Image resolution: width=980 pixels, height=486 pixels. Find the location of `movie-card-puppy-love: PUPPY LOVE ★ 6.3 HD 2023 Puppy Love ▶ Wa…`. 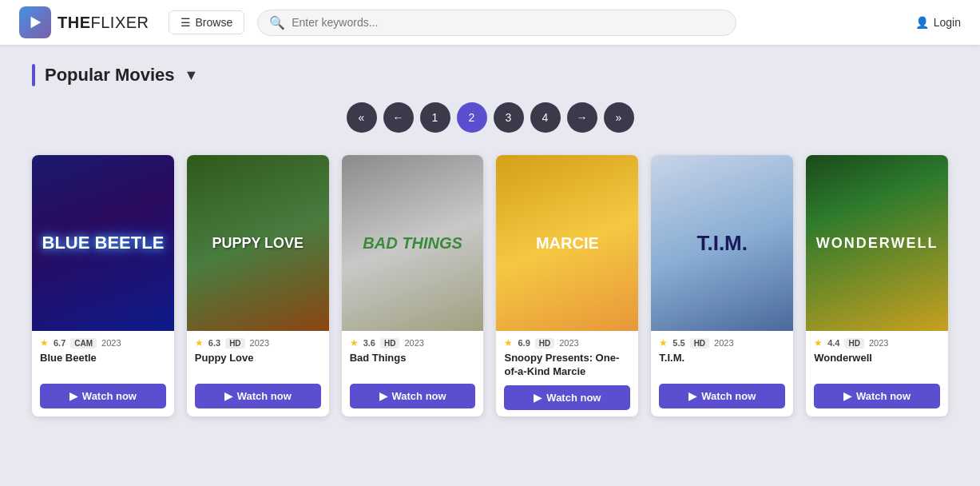

movie-card-puppy-love: PUPPY LOVE ★ 6.3 HD 2023 Puppy Love ▶ Wa… is located at coordinates (258, 286).